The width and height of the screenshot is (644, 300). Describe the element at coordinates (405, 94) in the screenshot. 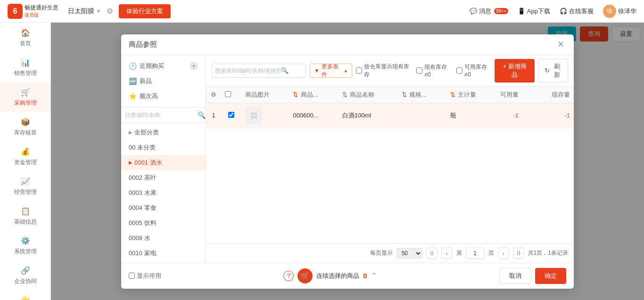

I see `sort-icon: ⇅` at that location.